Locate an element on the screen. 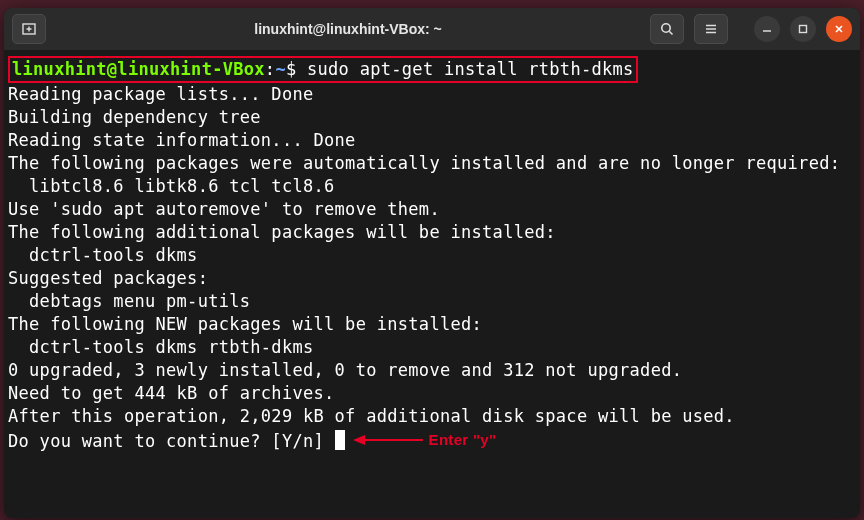  output-line: After this operation, 2,029 kB of additi… is located at coordinates (372, 416).